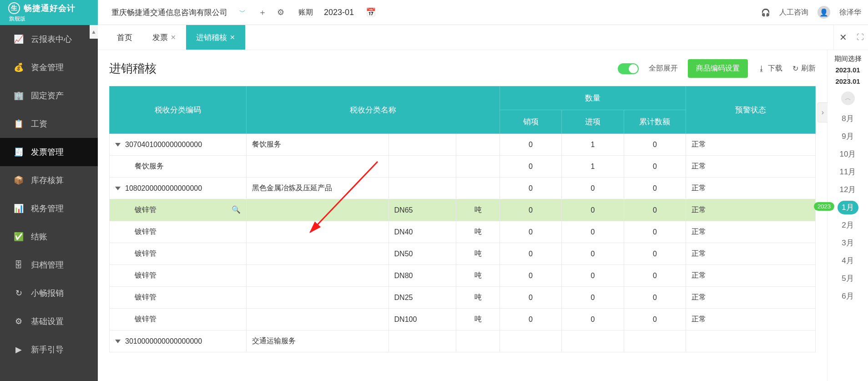  I want to click on company-selector: 重庆畅捷通交通信息咨询有限公司, so click(169, 13).